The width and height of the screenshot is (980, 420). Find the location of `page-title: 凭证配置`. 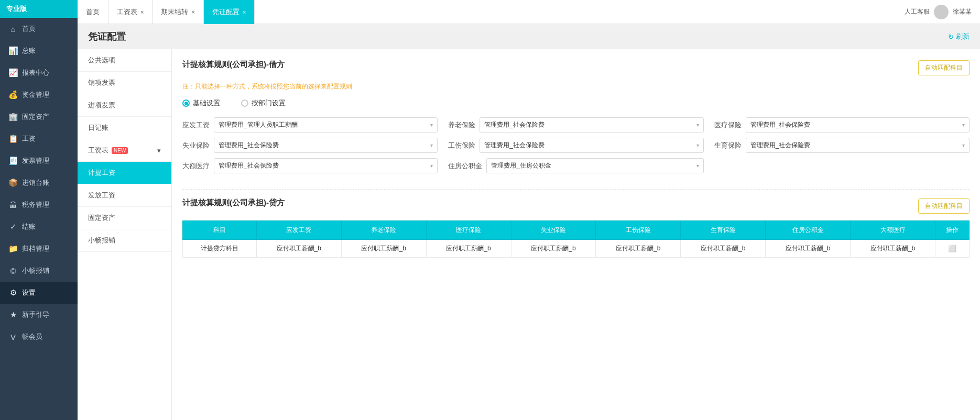

page-title: 凭证配置 is located at coordinates (107, 37).